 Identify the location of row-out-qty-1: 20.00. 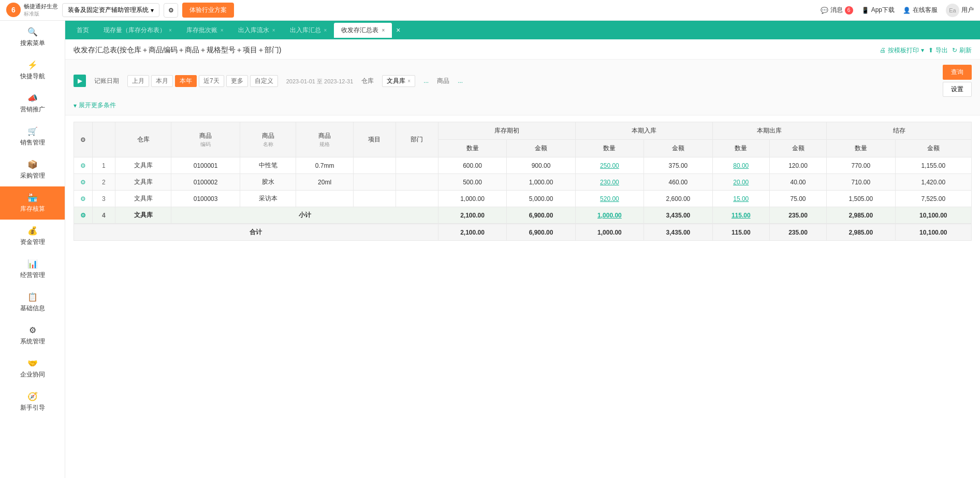
(741, 182).